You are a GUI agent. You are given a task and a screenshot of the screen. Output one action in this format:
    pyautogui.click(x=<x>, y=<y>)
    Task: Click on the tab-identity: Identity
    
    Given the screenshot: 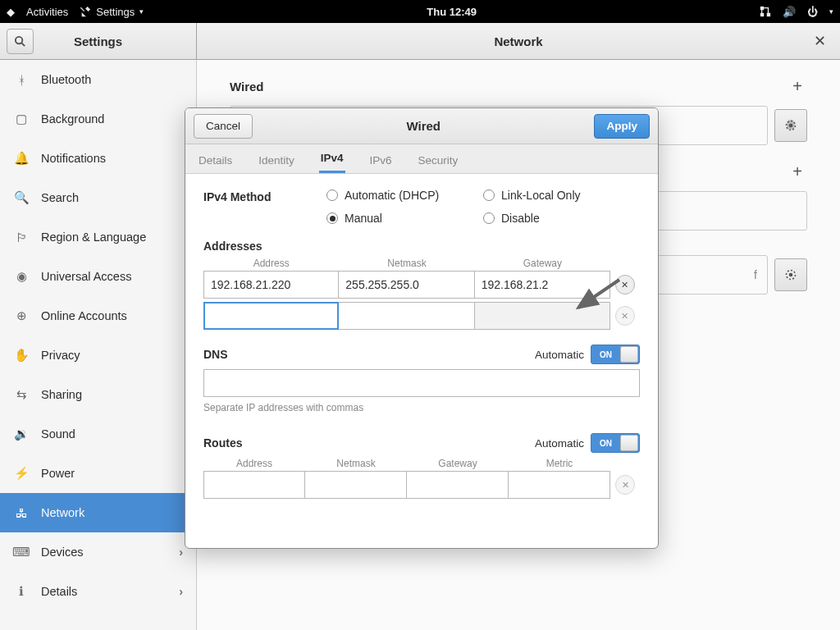 What is the action you would take?
    pyautogui.click(x=276, y=161)
    